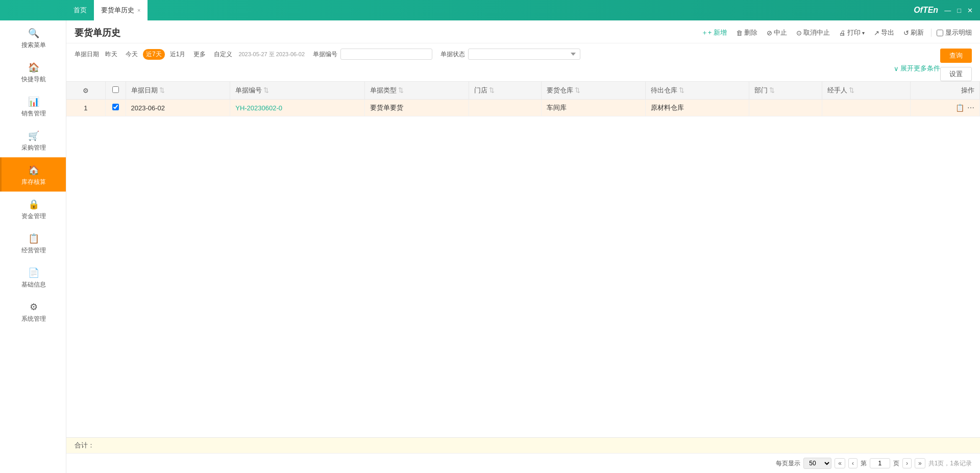 This screenshot has height=473, width=980. What do you see at coordinates (417, 91) in the screenshot?
I see `th-doctype: 单据类型⇅` at bounding box center [417, 91].